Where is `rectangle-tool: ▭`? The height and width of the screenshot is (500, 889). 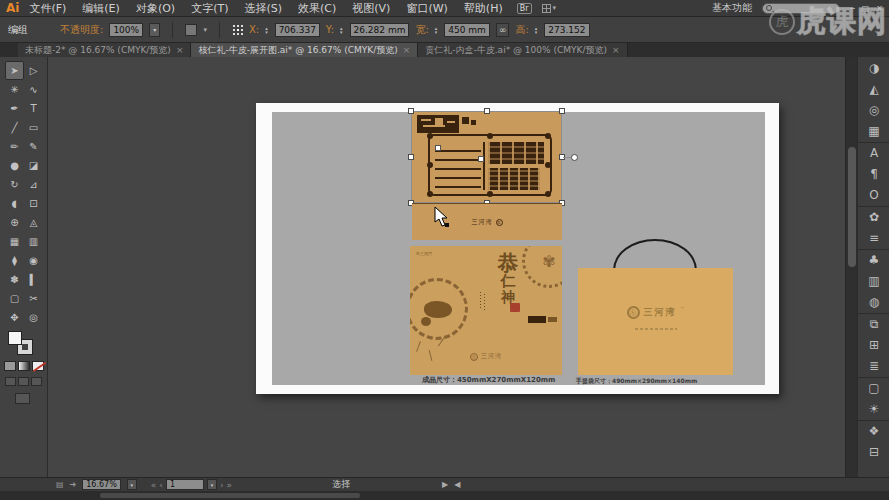 rectangle-tool: ▭ is located at coordinates (34, 128).